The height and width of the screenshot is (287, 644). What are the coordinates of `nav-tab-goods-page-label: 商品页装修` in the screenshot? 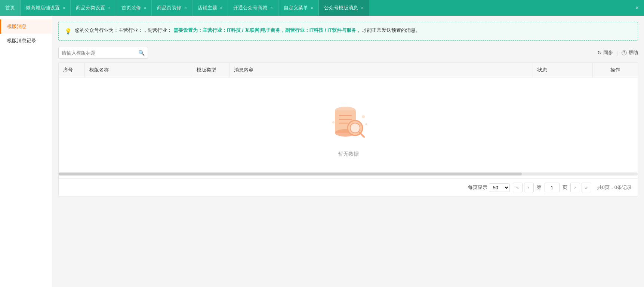 It's located at (169, 8).